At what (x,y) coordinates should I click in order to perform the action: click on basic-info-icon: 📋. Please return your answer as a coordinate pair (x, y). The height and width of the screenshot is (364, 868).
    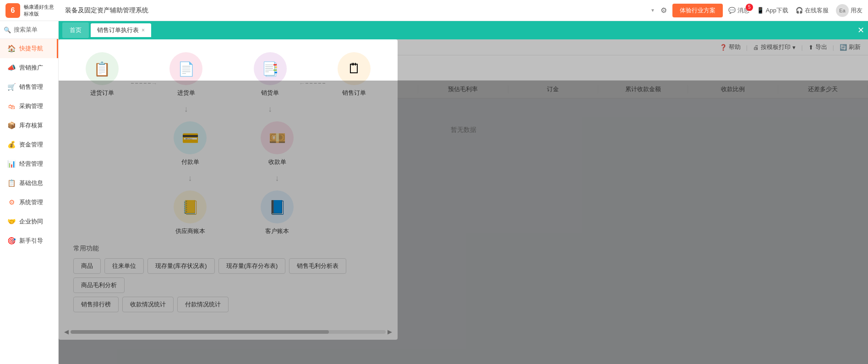
    Looking at the image, I should click on (11, 183).